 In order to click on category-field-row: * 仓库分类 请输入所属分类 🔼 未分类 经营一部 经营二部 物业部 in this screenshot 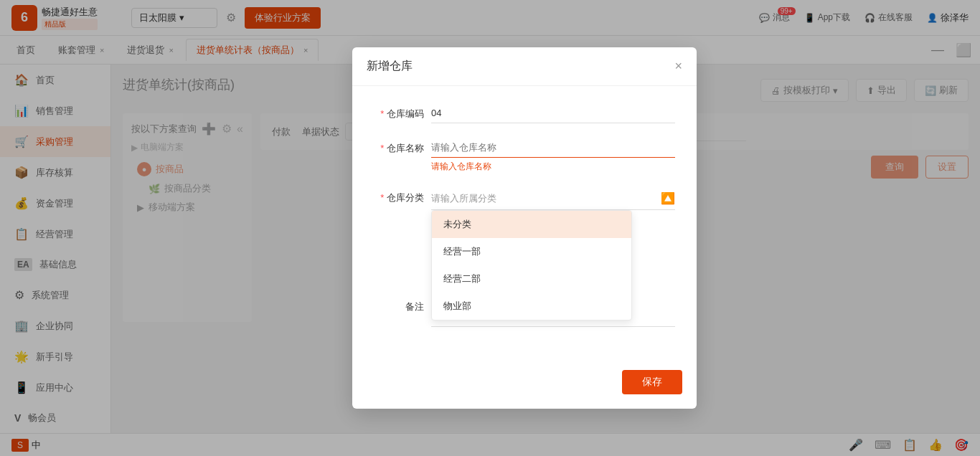, I will do `click(524, 199)`.